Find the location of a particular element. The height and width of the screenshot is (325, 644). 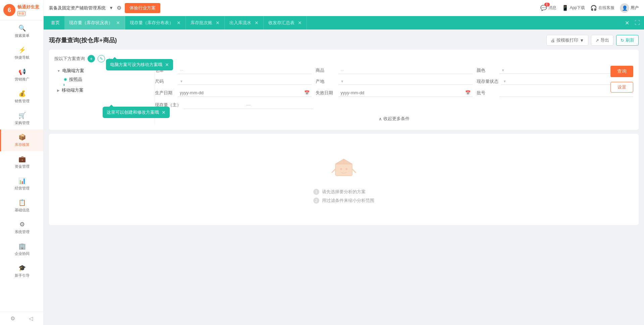

expire-date-input is located at coordinates (402, 93).